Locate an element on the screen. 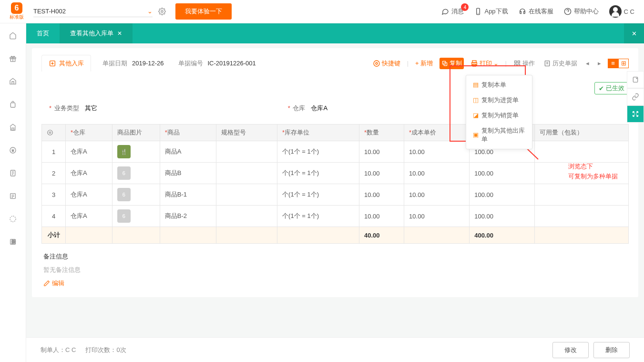  row-num: 1 is located at coordinates (54, 152).